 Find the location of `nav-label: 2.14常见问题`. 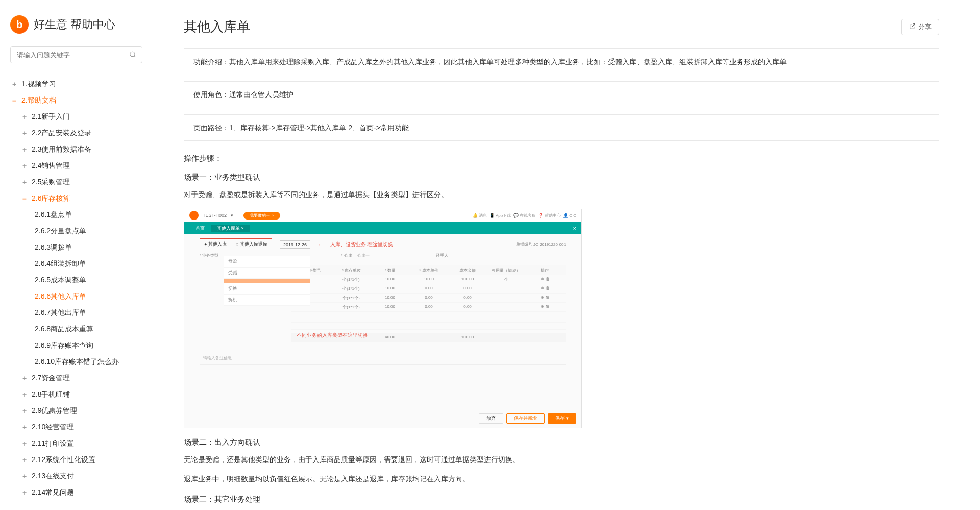

nav-label: 2.14常见问题 is located at coordinates (53, 493).